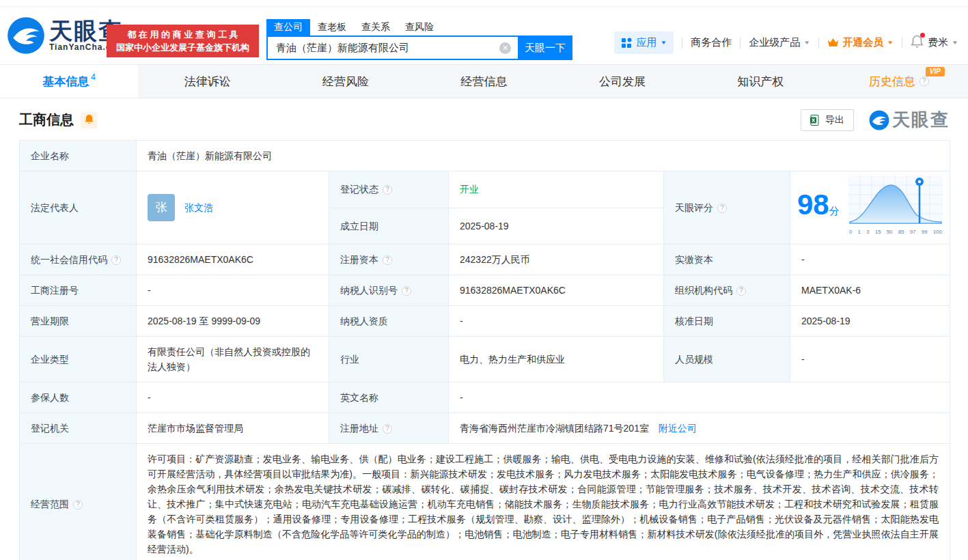 Image resolution: width=968 pixels, height=560 pixels. I want to click on score-cell: 98分, so click(870, 208).